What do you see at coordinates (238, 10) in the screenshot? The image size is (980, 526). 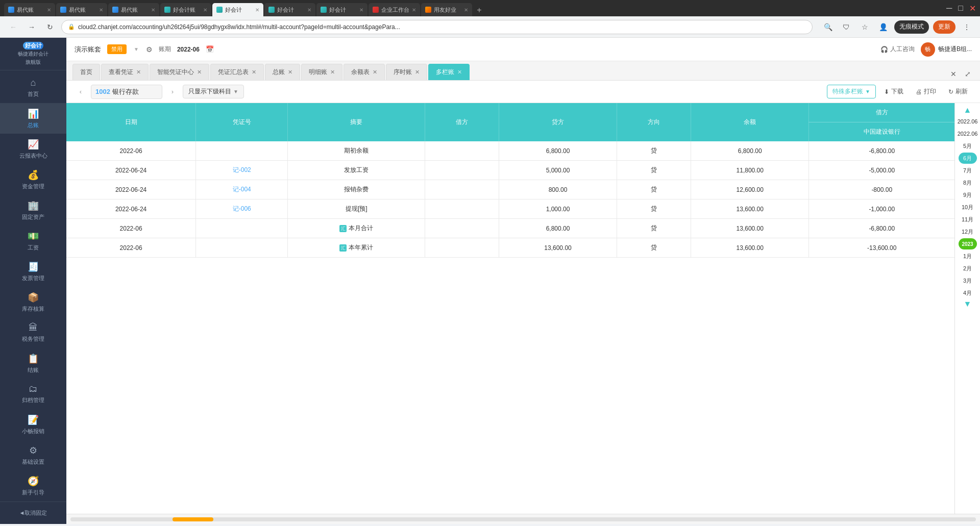 I see `browser-tab-5: 好会计 ✕` at bounding box center [238, 10].